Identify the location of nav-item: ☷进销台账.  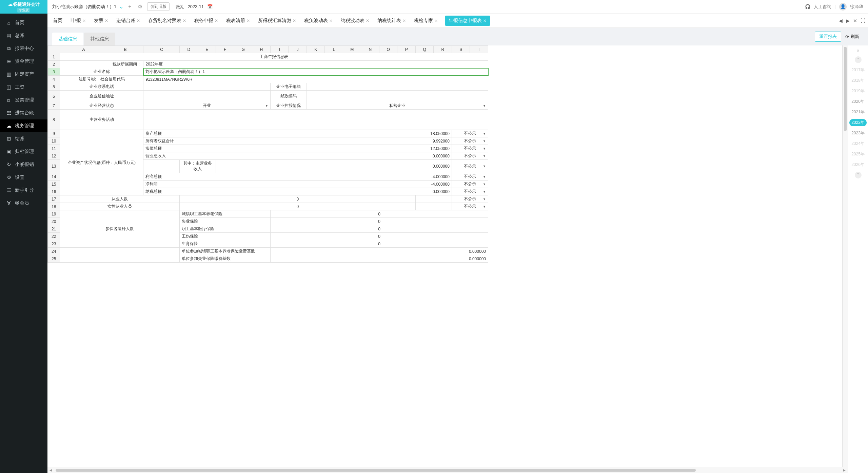
(24, 113).